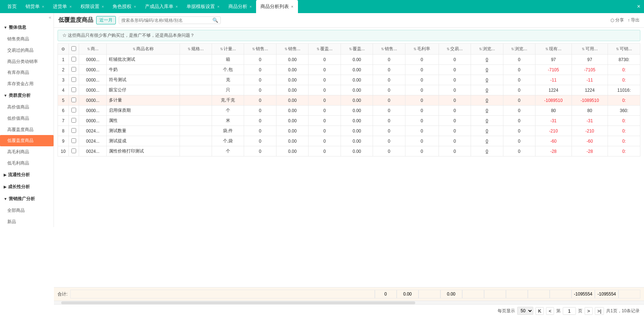 This screenshot has width=644, height=317. Describe the element at coordinates (74, 49) in the screenshot. I see `select-all-checkbox` at that location.